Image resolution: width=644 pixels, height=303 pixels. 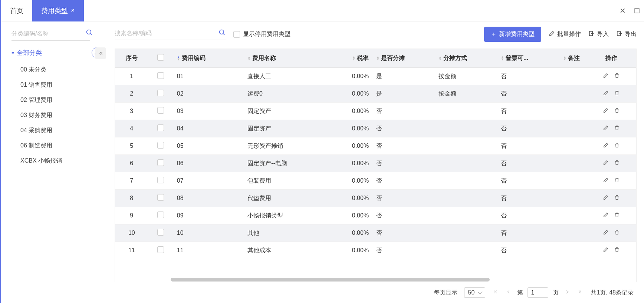 What do you see at coordinates (375, 181) in the screenshot?
I see `table-row: 707包装费用0.00%否否` at bounding box center [375, 181].